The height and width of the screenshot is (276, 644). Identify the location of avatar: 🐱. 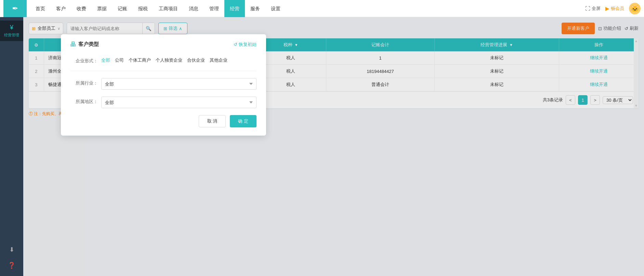
(635, 9).